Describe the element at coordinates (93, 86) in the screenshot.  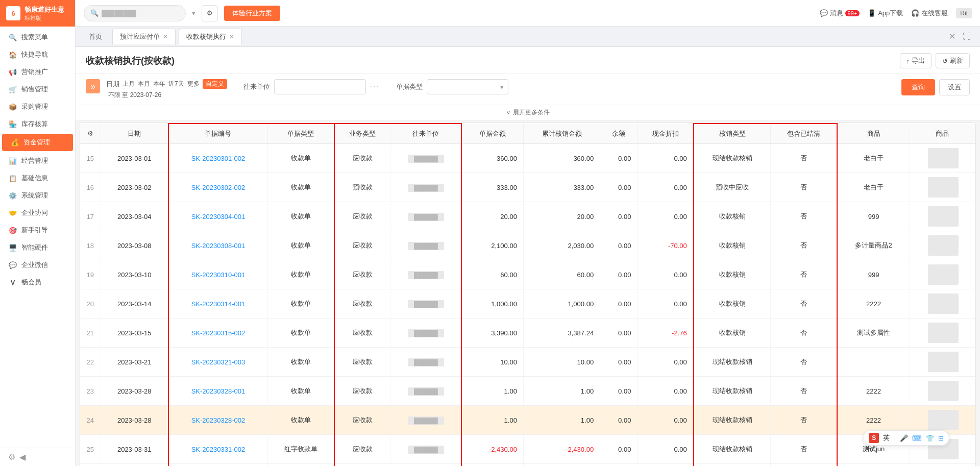
I see `filter-expand-button: »` at that location.